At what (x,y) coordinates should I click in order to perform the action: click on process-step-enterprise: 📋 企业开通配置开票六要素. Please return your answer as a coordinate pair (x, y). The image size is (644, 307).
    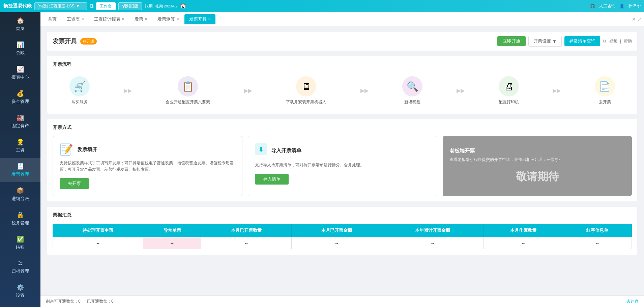
    Looking at the image, I should click on (188, 90).